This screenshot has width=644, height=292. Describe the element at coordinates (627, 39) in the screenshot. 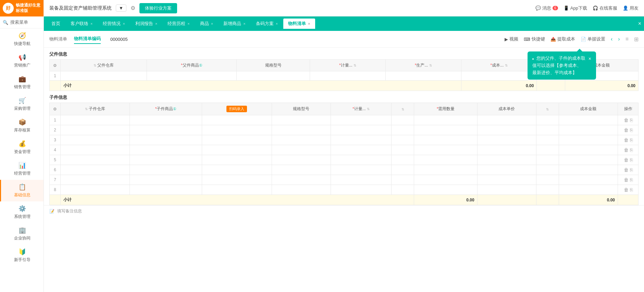

I see `nav-grid-icon: ≡` at that location.